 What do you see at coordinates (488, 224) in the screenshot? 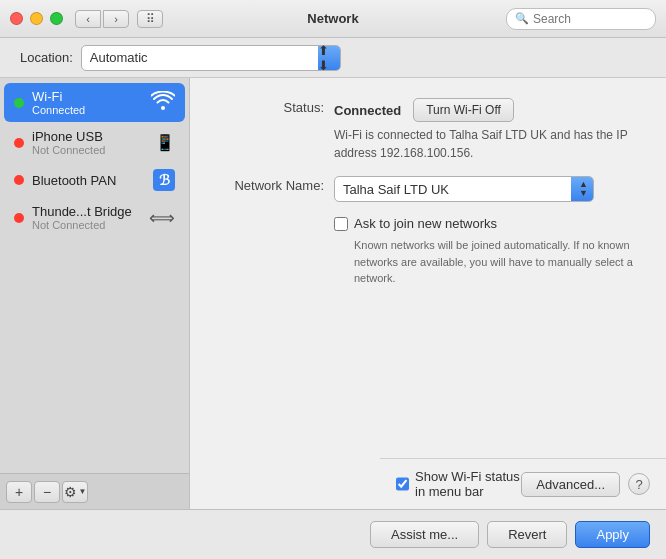
I see `ask-to-join-checkbox-row: Ask to join new networks` at bounding box center [488, 224].